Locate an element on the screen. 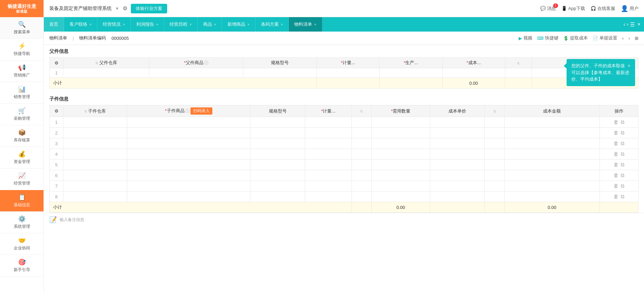 Image resolution: width=644 pixels, height=292 pixels. child-row-3-copy-icon: ⧉ is located at coordinates (623, 143).